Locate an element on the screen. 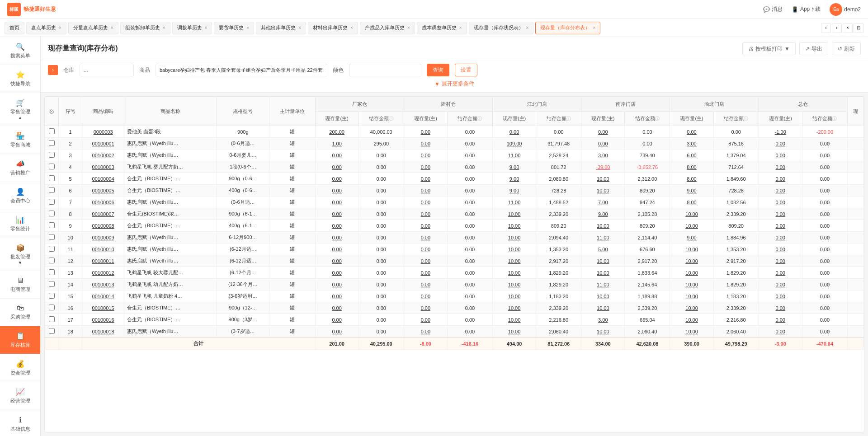  tab-1-label: 盘点单历史 is located at coordinates (43, 28).